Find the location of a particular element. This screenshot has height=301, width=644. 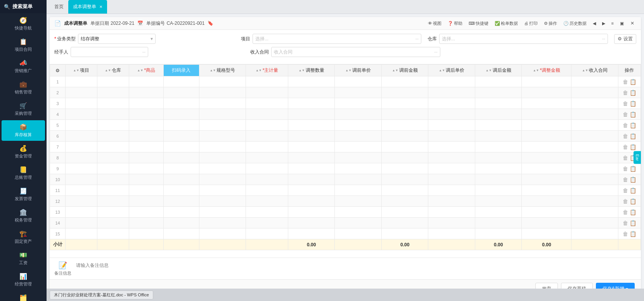

table-row: 2 🗑 📋 is located at coordinates (345, 93).